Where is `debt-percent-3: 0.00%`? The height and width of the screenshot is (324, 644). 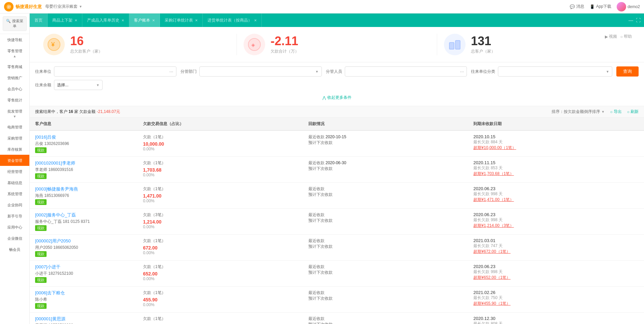
debt-percent-3: 0.00% is located at coordinates (226, 227).